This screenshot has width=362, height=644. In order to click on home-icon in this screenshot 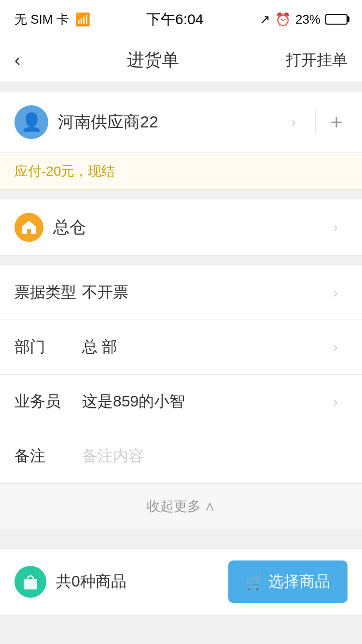, I will do `click(29, 227)`.